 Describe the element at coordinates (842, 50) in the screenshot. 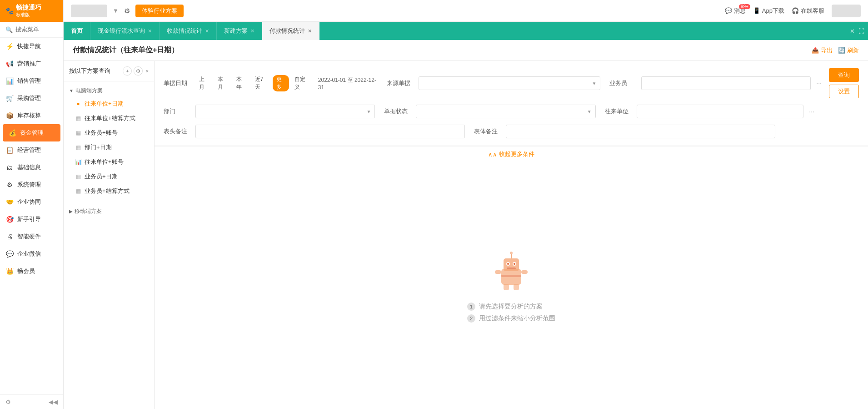

I see `refresh-icon: 🔄` at that location.